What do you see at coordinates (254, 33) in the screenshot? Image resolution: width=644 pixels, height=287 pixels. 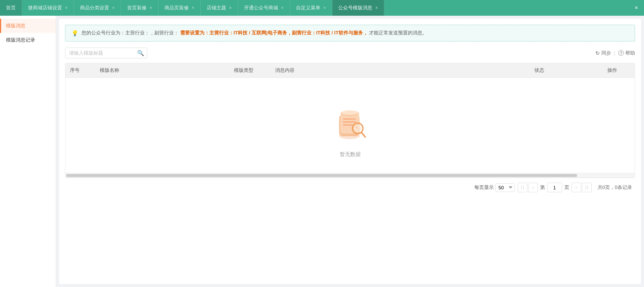 I see `notice-text: 您的公众号行业为：主营行业：，副营行业： 需要设置为：主营行业：IT科技 / 互…` at bounding box center [254, 33].